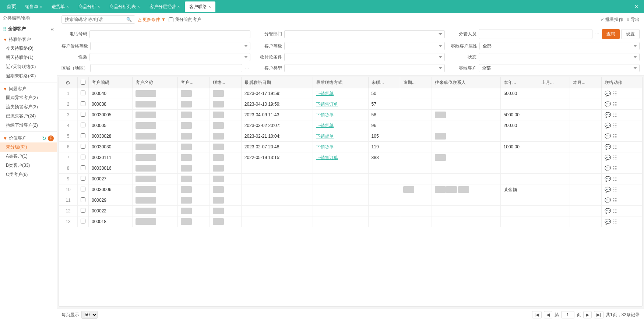  Describe the element at coordinates (568, 315) in the screenshot. I see `page-input` at that location.